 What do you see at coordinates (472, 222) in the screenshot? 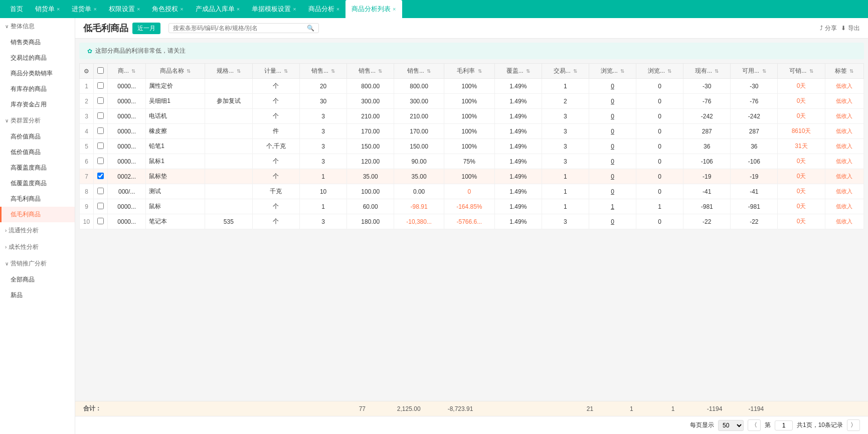
I see `table-row: 10 0000... 笔记本 535 个 3 180.00 -10,380...…` at bounding box center [472, 222].